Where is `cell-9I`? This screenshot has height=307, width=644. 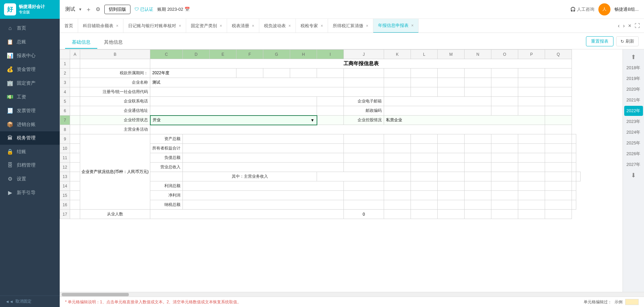
cell-9I is located at coordinates (364, 139).